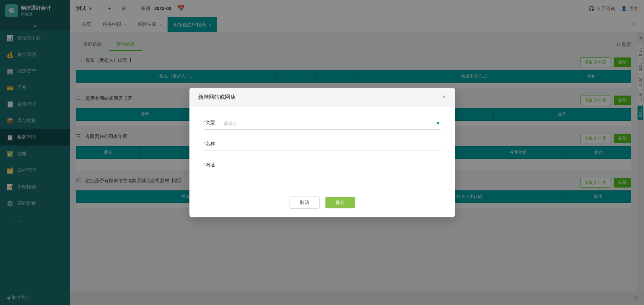 The image size is (644, 305). I want to click on url-input, so click(332, 166).